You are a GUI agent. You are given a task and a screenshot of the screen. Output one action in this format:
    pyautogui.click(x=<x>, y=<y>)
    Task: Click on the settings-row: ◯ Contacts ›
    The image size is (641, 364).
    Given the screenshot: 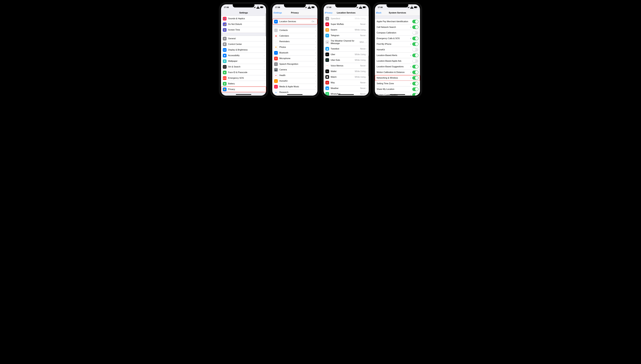 What is the action you would take?
    pyautogui.click(x=295, y=30)
    